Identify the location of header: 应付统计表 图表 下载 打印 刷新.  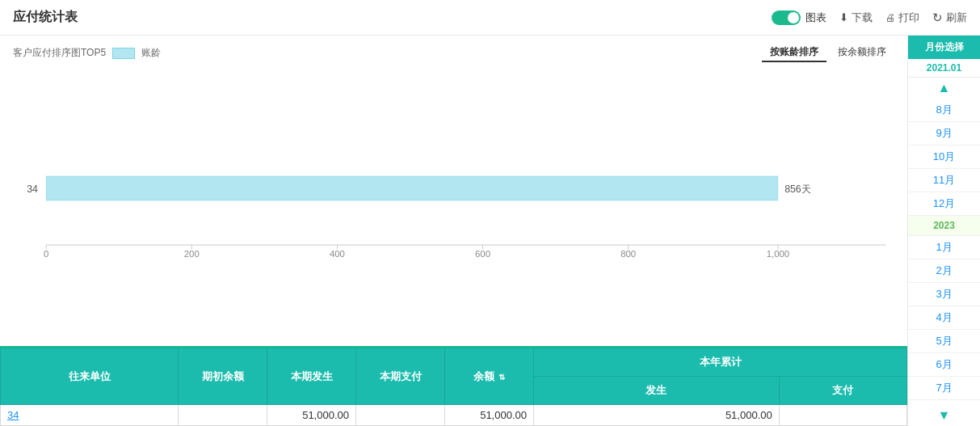
(490, 18).